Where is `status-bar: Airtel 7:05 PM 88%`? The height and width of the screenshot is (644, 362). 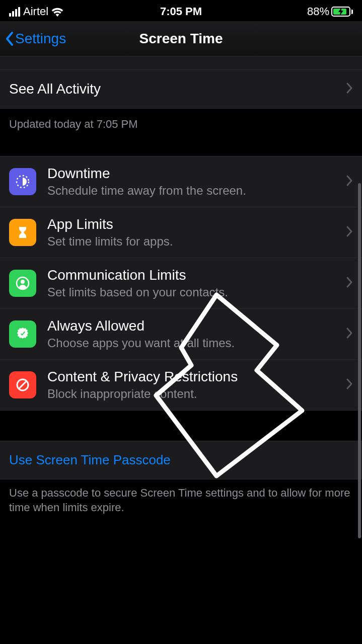 status-bar: Airtel 7:05 PM 88% is located at coordinates (181, 11).